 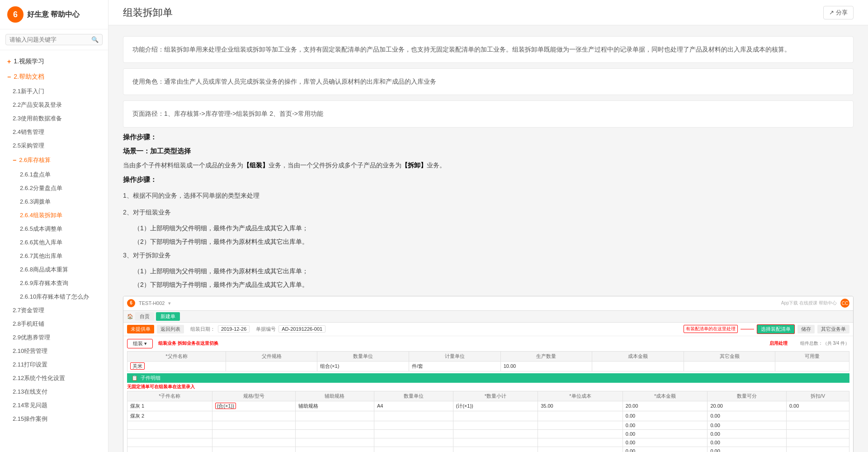 What do you see at coordinates (188, 343) in the screenshot?
I see `ss-type-annotation: 组装业务 拆卸业务在这里切换` at bounding box center [188, 343].